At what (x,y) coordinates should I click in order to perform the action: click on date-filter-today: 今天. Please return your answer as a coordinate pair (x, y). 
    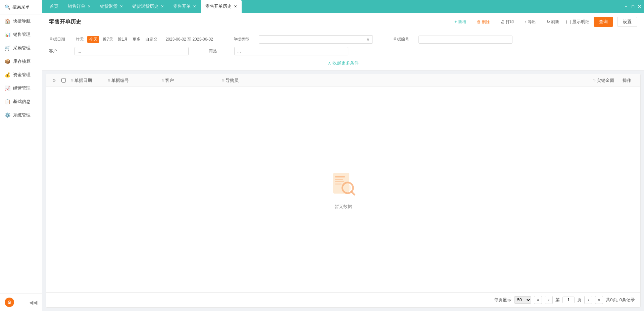
    Looking at the image, I should click on (93, 40).